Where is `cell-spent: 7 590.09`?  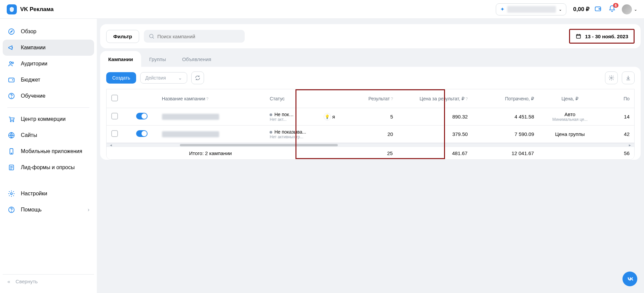 cell-spent: 7 590.09 is located at coordinates (506, 134).